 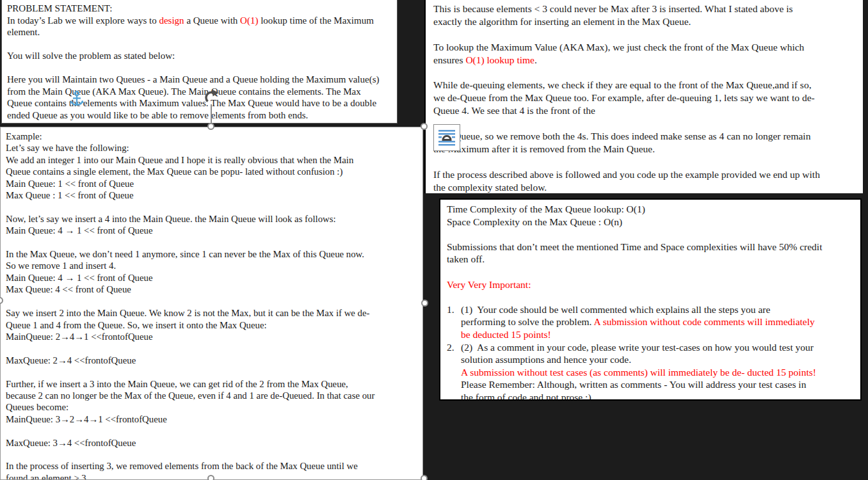 What do you see at coordinates (200, 56) in the screenshot?
I see `text-line: You will solve the problem as stated bel…` at bounding box center [200, 56].